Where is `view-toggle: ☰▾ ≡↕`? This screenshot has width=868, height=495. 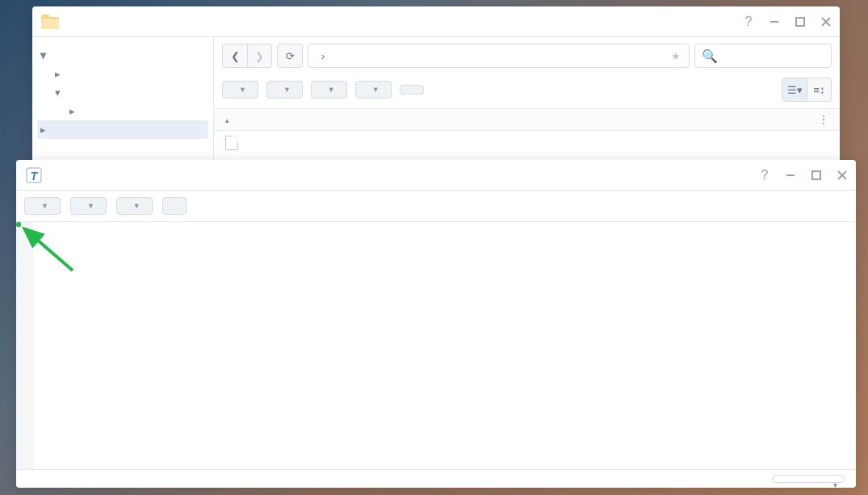 view-toggle: ☰▾ ≡↕ is located at coordinates (807, 90).